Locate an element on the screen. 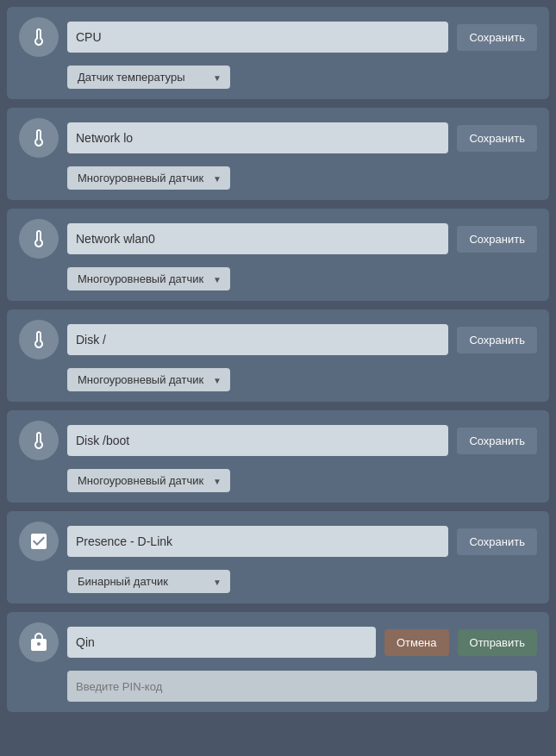  card-network_lo: Сохранить Датчик температурыМногоуровнев… is located at coordinates (278, 153).